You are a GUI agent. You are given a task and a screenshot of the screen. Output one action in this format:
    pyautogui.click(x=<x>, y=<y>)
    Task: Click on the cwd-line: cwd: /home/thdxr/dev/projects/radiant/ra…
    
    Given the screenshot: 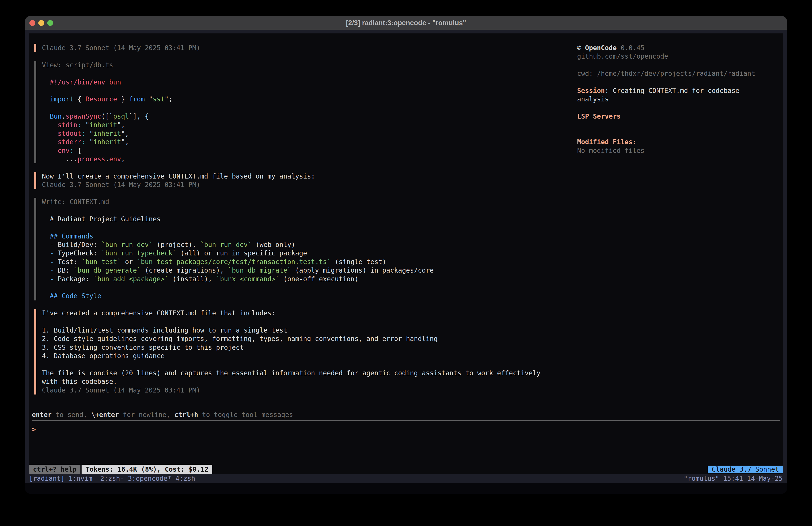 What is the action you would take?
    pyautogui.click(x=680, y=74)
    